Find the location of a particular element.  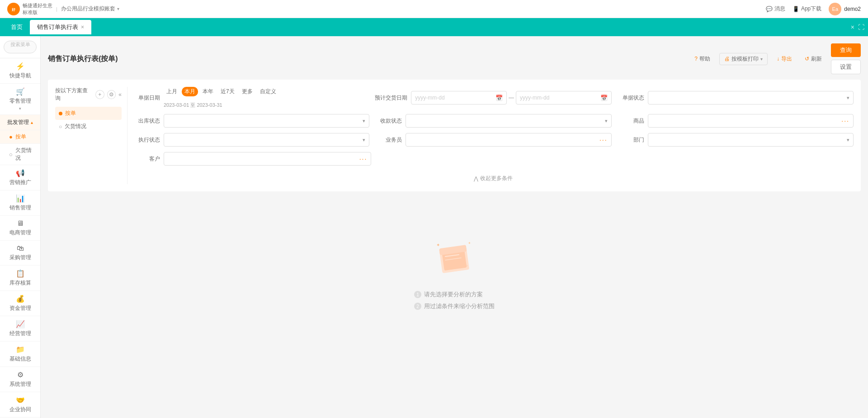

sidebar-item-sales: 📊 销售管理 is located at coordinates (20, 203).